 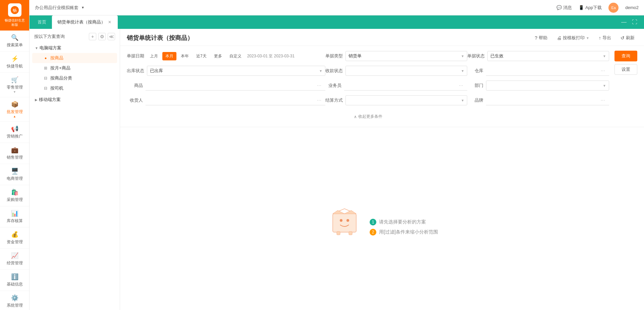 What do you see at coordinates (373, 232) in the screenshot?
I see `tip-num-2: 2` at bounding box center [373, 232].